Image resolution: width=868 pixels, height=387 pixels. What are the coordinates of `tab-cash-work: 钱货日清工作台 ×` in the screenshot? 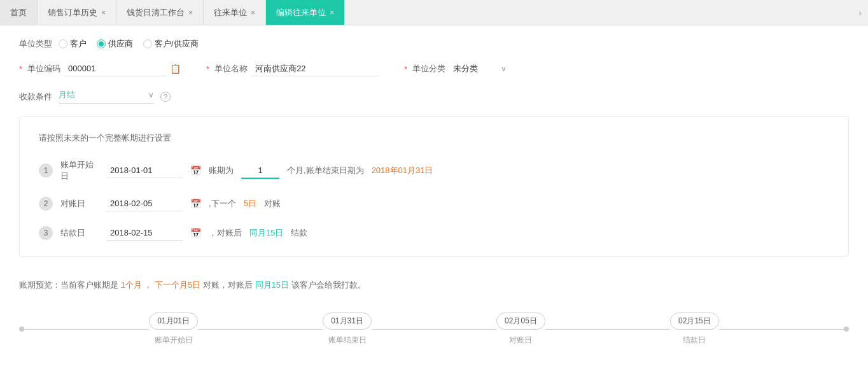 It's located at (160, 13).